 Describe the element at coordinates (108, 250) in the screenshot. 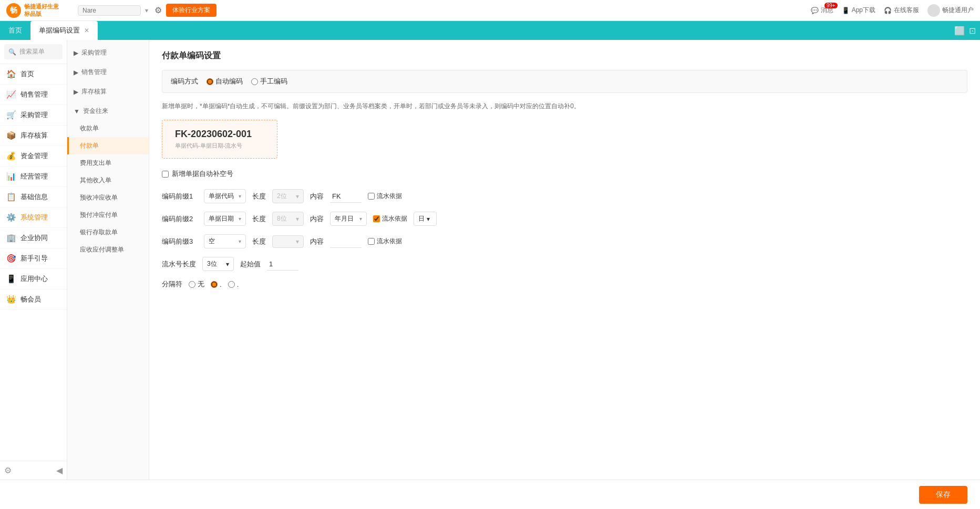

I see `secondary-item-adjust: 应收应付调整单` at that location.